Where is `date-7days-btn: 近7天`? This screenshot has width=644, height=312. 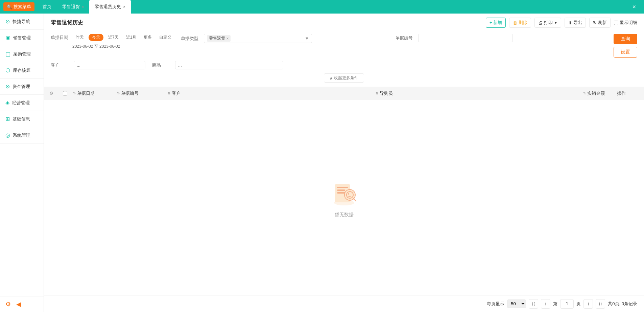 date-7days-btn: 近7天 is located at coordinates (114, 37).